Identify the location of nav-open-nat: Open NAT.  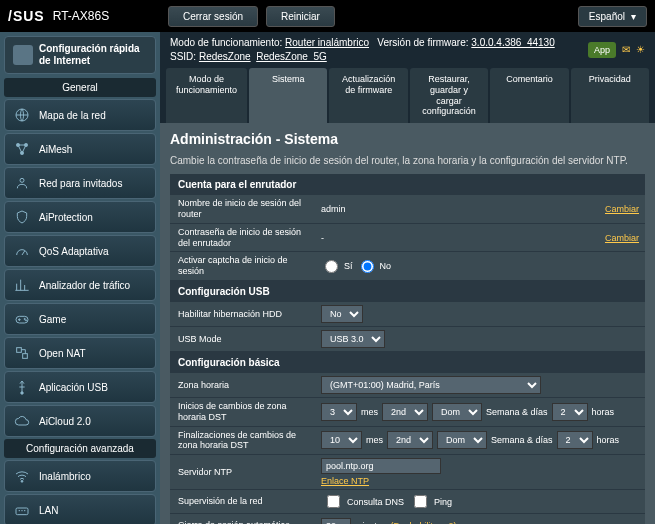
(80, 353).